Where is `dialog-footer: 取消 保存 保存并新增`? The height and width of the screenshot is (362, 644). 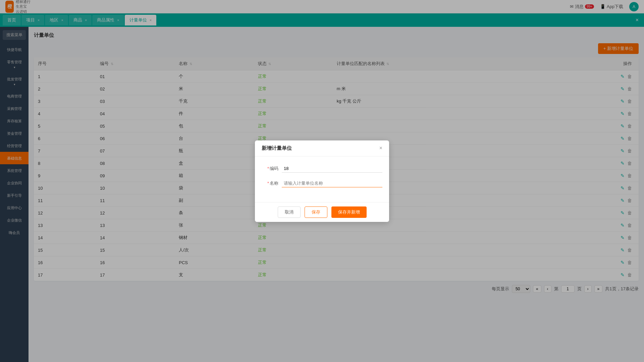 dialog-footer: 取消 保存 保存并新增 is located at coordinates (322, 212).